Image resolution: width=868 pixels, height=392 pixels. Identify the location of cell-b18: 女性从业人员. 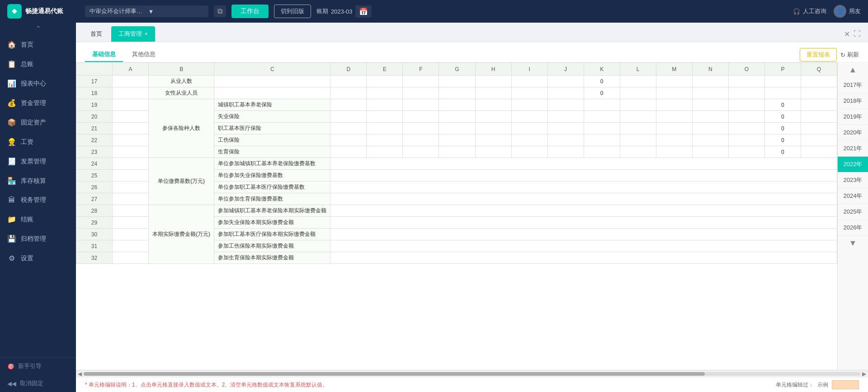
(182, 93).